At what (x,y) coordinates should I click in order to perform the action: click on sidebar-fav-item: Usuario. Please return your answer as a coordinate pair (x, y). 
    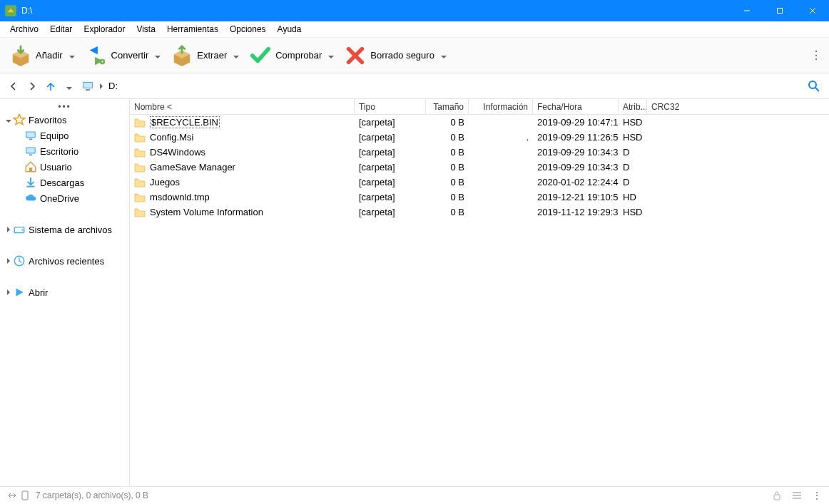
    Looking at the image, I should click on (64, 167).